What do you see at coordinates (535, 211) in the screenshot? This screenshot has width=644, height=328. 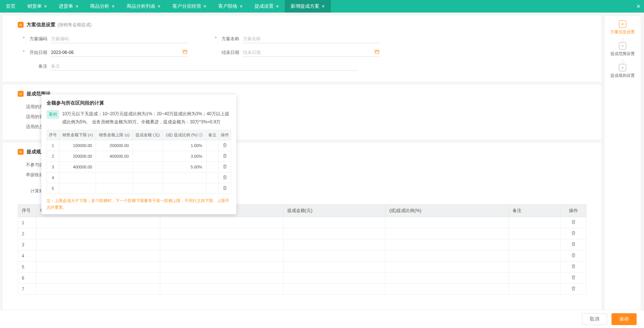 I see `col-header: 备注` at bounding box center [535, 211].